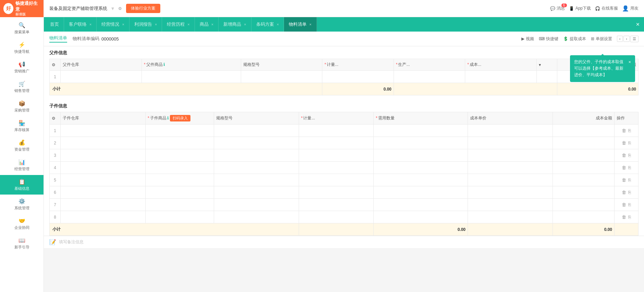 This screenshot has height=292, width=644. I want to click on delete-icon-4: 🗑, so click(624, 167).